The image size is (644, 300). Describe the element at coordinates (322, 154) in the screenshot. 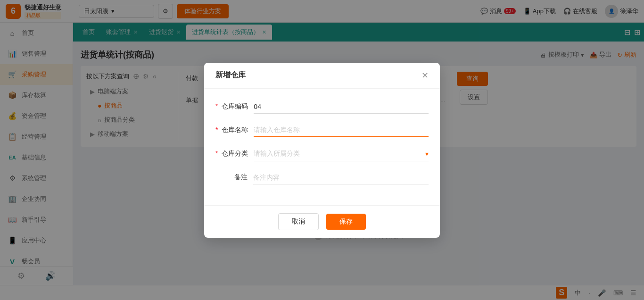

I see `form-row-category: * 仓库分类 请输入所属分类 ▾` at that location.